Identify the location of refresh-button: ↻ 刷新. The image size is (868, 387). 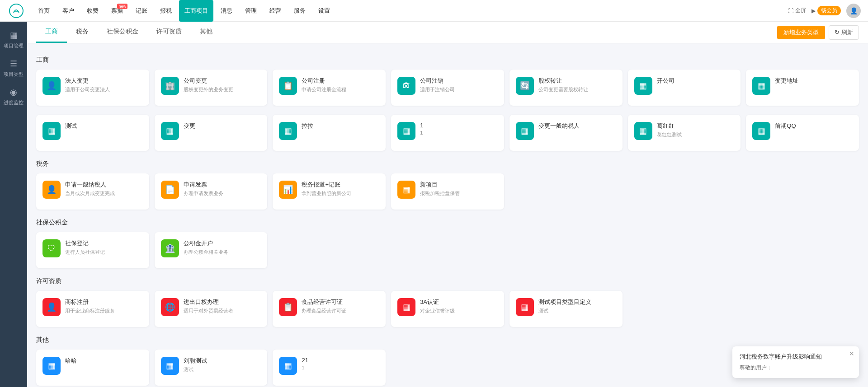
(844, 33).